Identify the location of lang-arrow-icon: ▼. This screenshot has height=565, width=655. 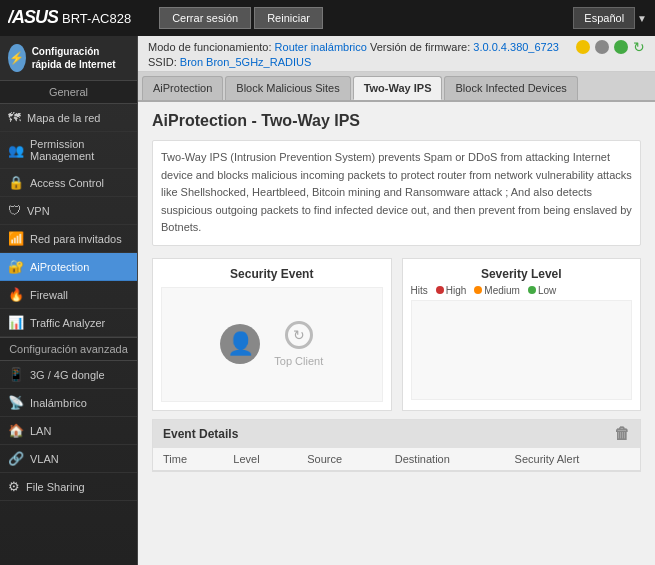
(642, 18).